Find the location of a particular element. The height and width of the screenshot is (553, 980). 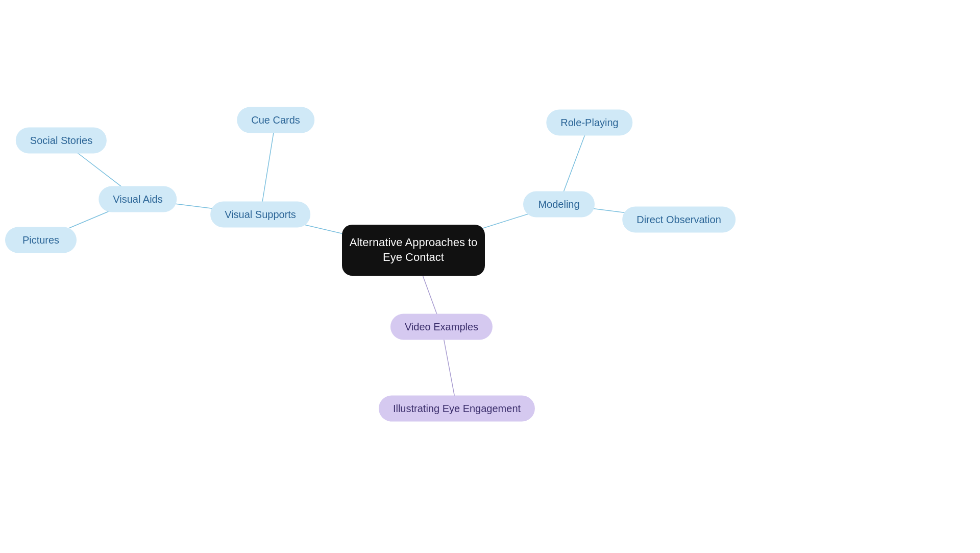

video-examples-node: Video Examples is located at coordinates (442, 327).